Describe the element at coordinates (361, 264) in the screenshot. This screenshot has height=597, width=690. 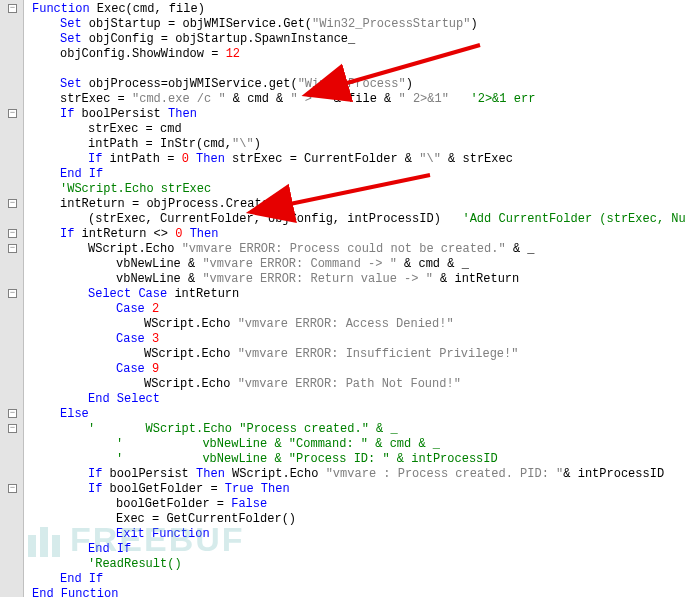
I see `code-line: vbNewLine & "vmvare ERROR: Command -> " …` at that location.